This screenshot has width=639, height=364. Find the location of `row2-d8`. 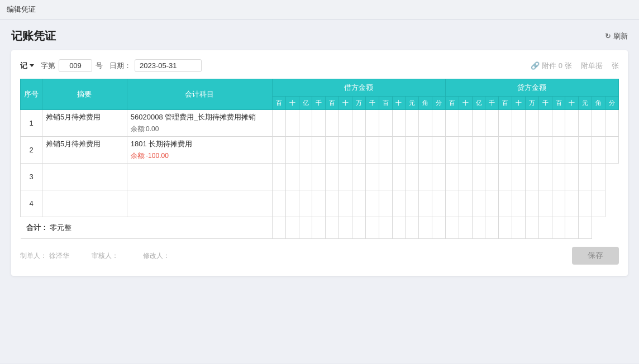

row2-d8 is located at coordinates (372, 150).